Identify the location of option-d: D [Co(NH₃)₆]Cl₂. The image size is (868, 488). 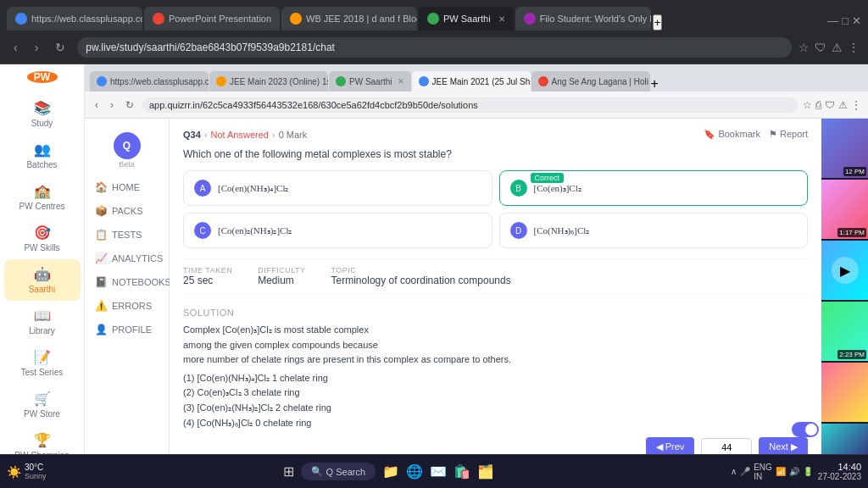
(654, 230).